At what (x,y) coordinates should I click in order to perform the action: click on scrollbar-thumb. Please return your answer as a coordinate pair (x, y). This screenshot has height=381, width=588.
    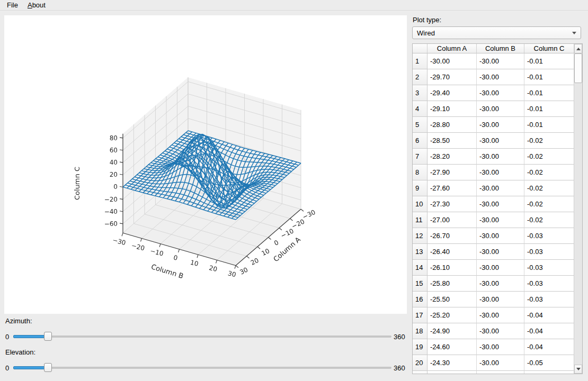
    Looking at the image, I should click on (578, 68).